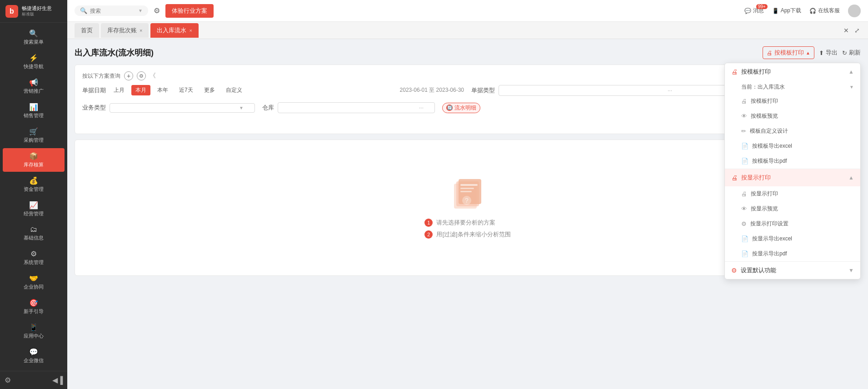 This screenshot has height=389, width=868. Describe the element at coordinates (141, 30) in the screenshot. I see `tab-close-batch: ×` at that location.